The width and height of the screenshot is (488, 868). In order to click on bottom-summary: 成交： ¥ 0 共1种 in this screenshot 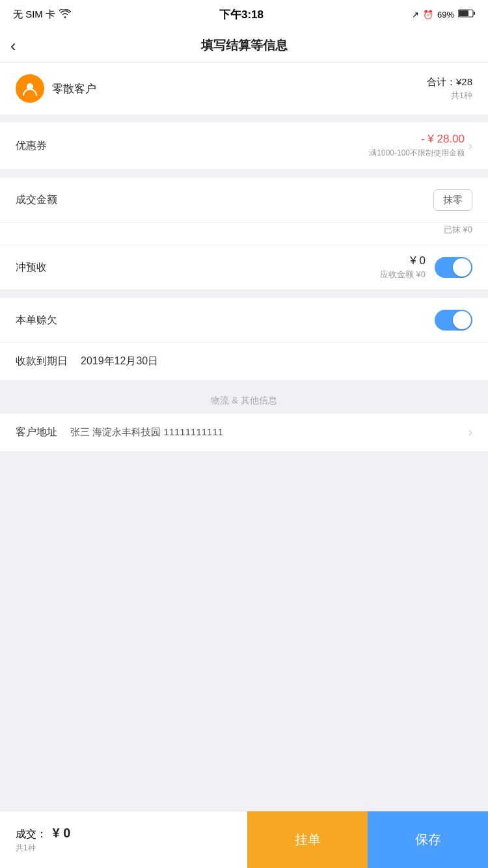, I will do `click(124, 839)`.